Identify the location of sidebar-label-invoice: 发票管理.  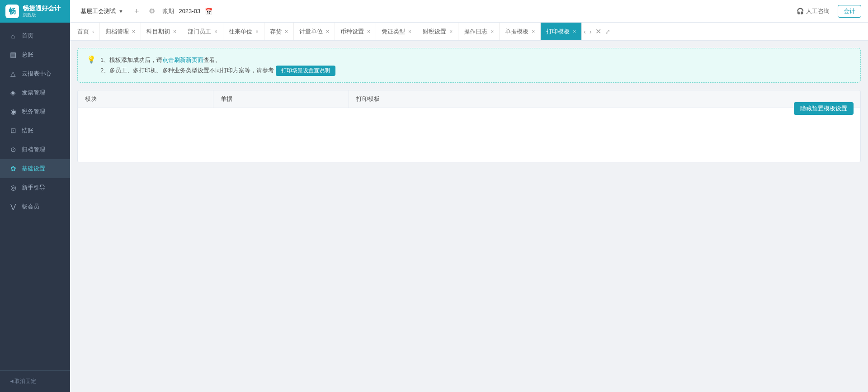
(33, 93).